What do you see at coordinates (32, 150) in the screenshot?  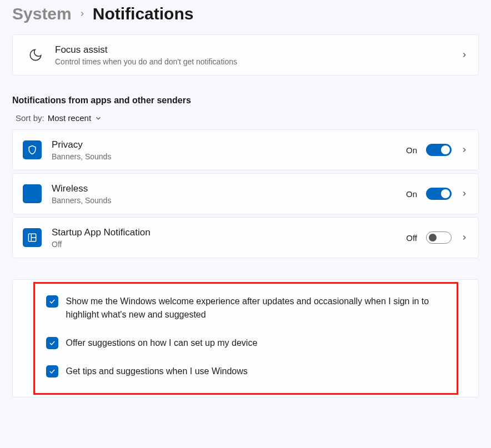 I see `shield-icon` at bounding box center [32, 150].